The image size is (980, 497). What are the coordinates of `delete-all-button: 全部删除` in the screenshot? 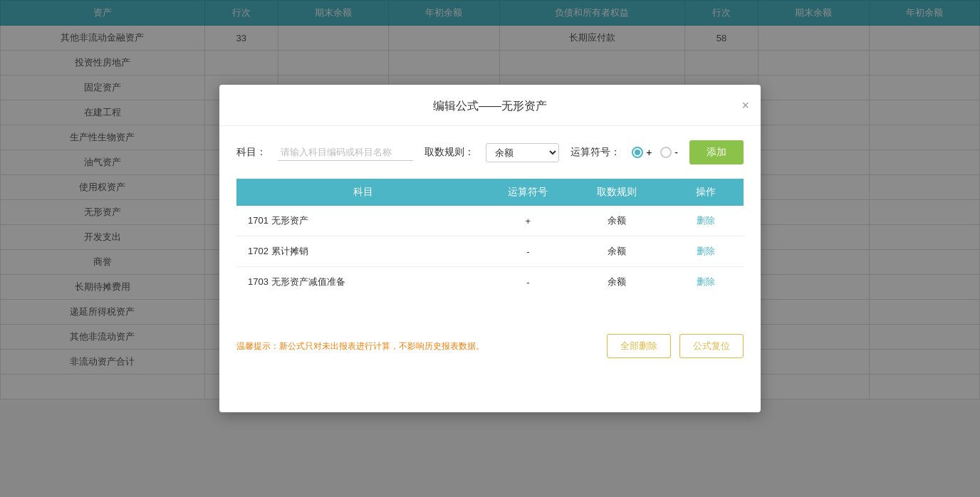 It's located at (639, 346).